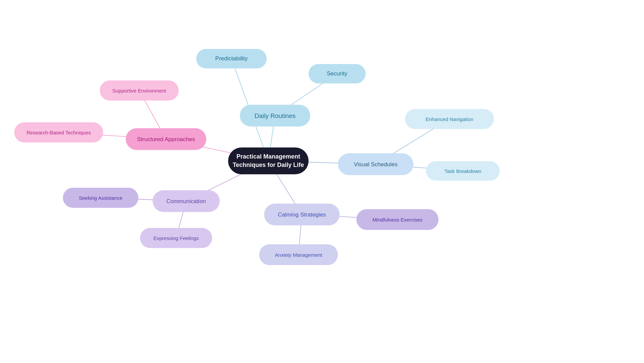 The height and width of the screenshot is (363, 644). Describe the element at coordinates (59, 133) in the screenshot. I see `research-based-label: Research-Based Techniques` at that location.